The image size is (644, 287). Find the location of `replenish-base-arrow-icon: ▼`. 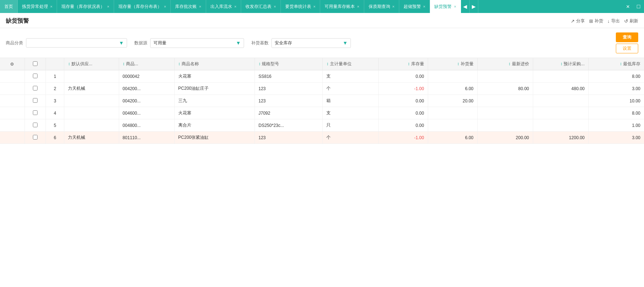

replenish-base-arrow-icon: ▼ is located at coordinates (345, 43).